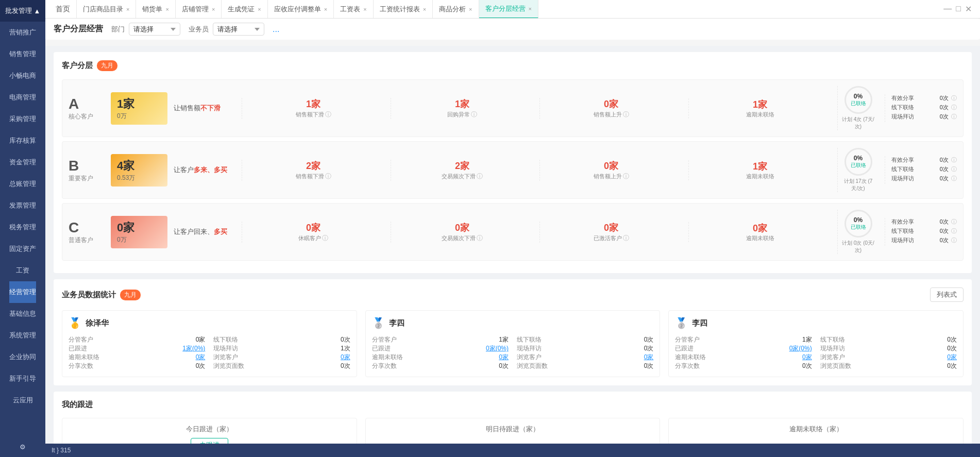 Image resolution: width=980 pixels, height=457 pixels. Describe the element at coordinates (301, 9) in the screenshot. I see `tab-应收应付调整单: 应收应付调整单×` at that location.